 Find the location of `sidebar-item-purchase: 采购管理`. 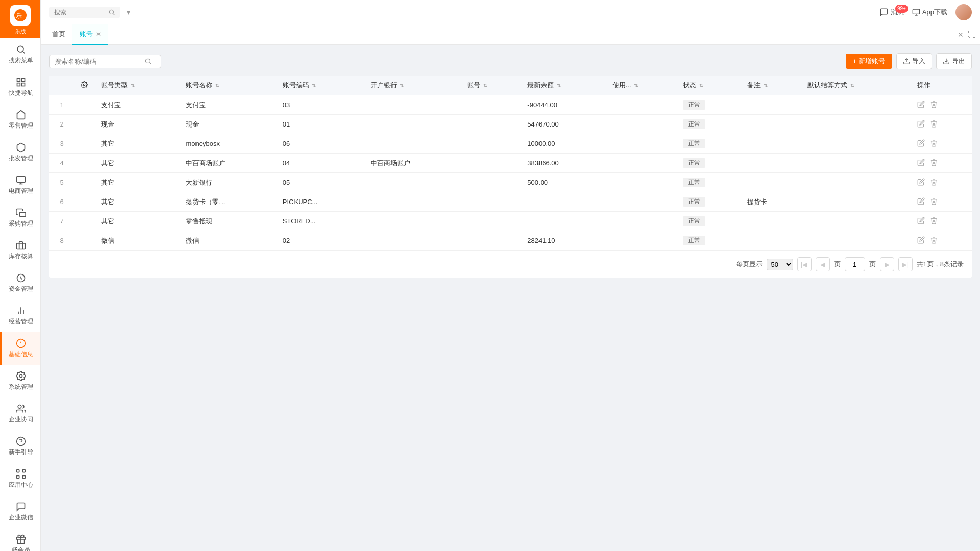

sidebar-item-purchase: 采购管理 is located at coordinates (20, 218).